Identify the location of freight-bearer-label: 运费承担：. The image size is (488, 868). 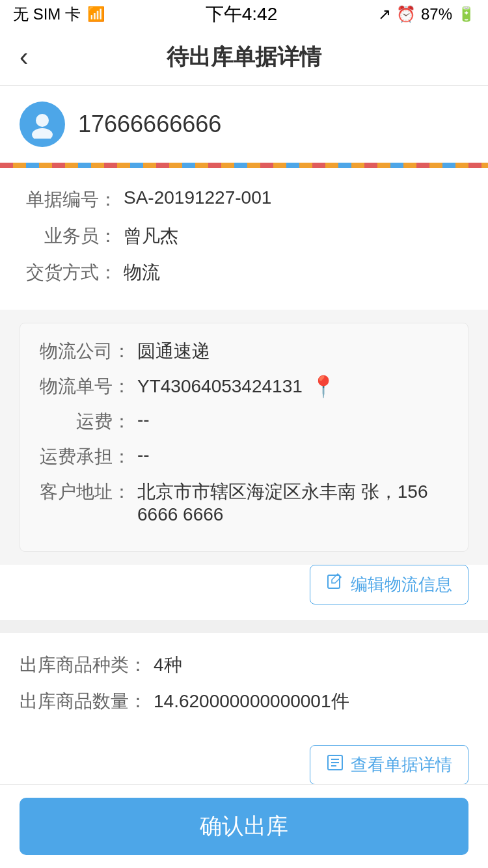
(85, 457).